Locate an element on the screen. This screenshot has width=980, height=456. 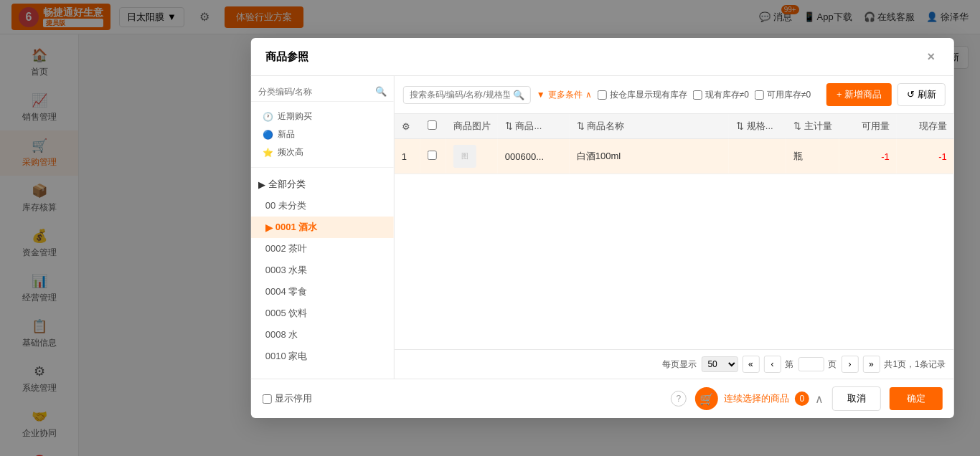
category-item-2: 0002 茶叶 is located at coordinates (323, 249).